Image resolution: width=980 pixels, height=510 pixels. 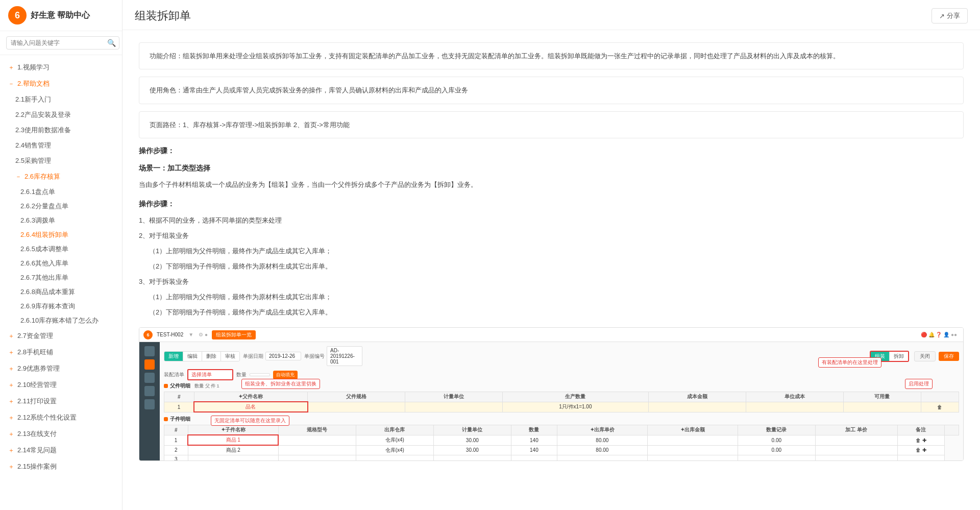 I want to click on app-name: 好生意 帮助中心, so click(x=60, y=15).